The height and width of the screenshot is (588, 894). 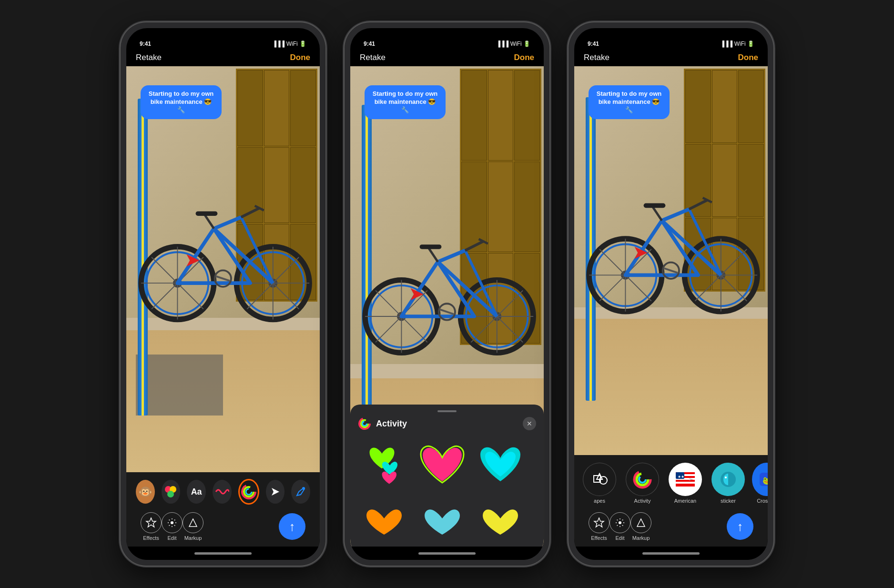 What do you see at coordinates (685, 483) in the screenshot?
I see `tray-american: ★★ American` at bounding box center [685, 483].